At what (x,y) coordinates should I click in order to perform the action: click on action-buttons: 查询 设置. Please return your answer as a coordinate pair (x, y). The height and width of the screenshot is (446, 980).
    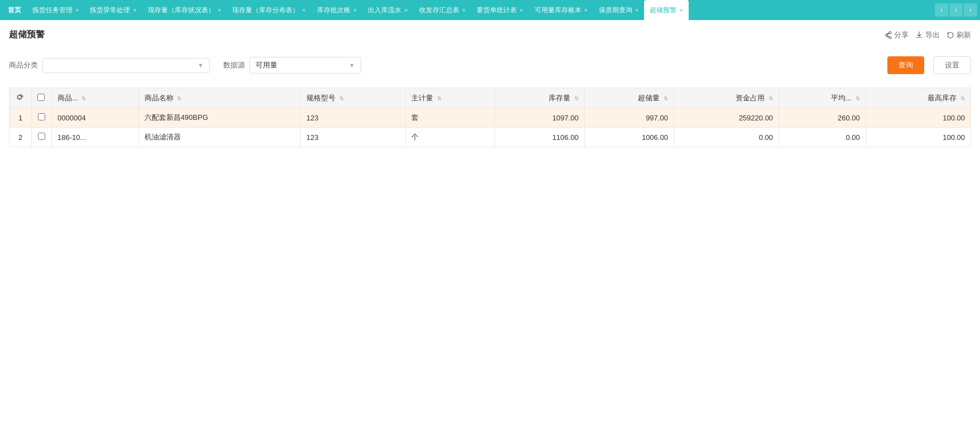
    Looking at the image, I should click on (929, 65).